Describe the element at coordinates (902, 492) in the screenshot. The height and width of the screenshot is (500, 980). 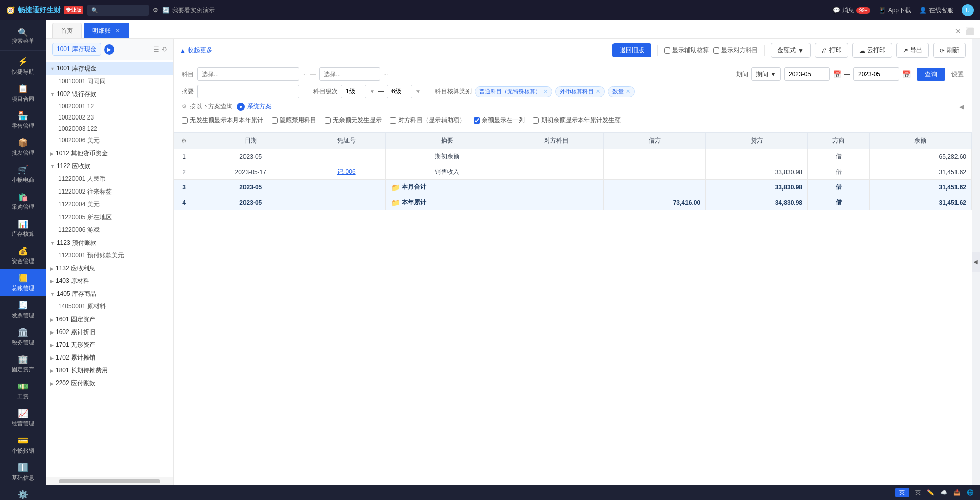
I see `lang-switch-btn: 英` at that location.